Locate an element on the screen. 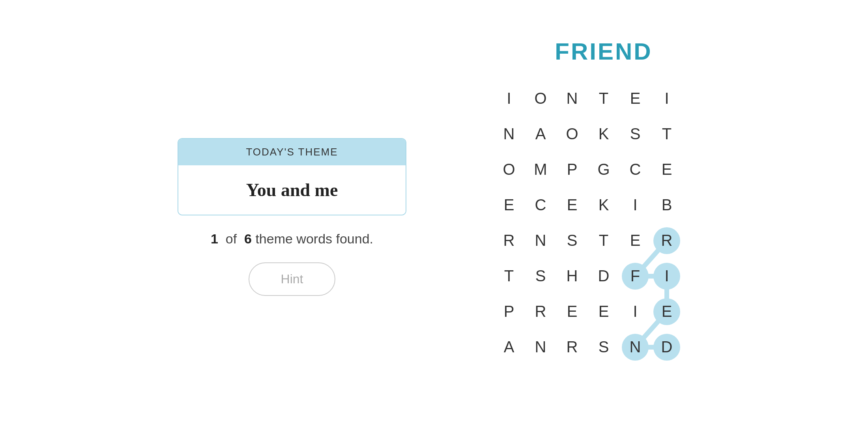 Image resolution: width=868 pixels, height=434 pixels. hint-button: Hint is located at coordinates (292, 279).